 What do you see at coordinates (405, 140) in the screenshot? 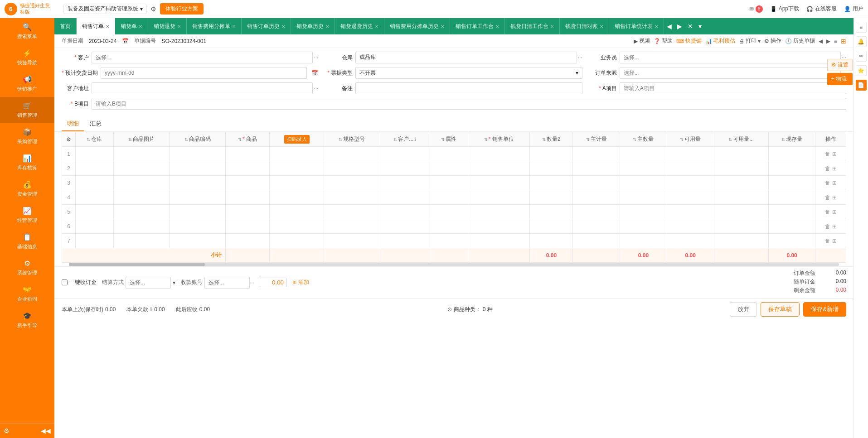
I see `col-customer-code: ⇅ 客户... ℹ` at bounding box center [405, 140].